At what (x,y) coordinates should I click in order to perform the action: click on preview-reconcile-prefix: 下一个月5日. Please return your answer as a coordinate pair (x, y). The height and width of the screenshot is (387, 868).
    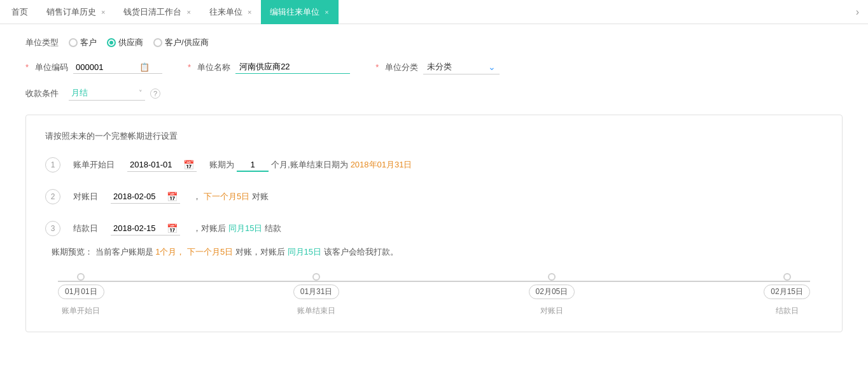
    Looking at the image, I should click on (210, 252).